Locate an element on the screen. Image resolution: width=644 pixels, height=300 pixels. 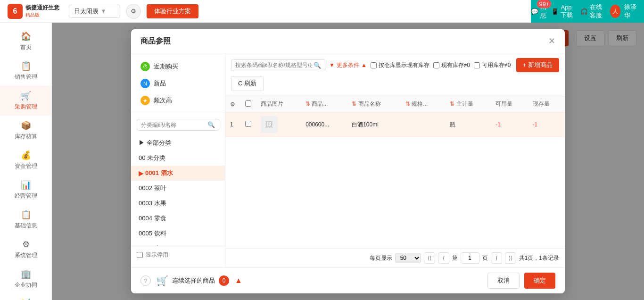
col-available: 可用量 is located at coordinates (509, 104).